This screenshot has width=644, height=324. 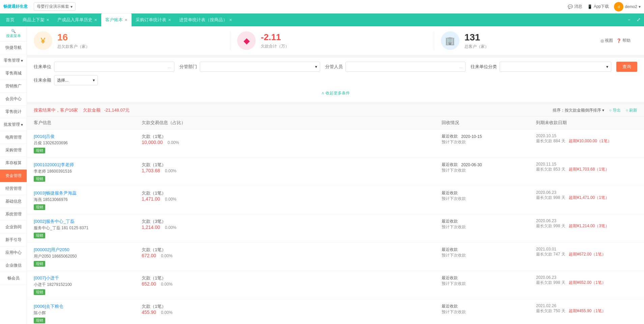 I want to click on sidebar-member-vip-label: 畅会员, so click(x=13, y=278).